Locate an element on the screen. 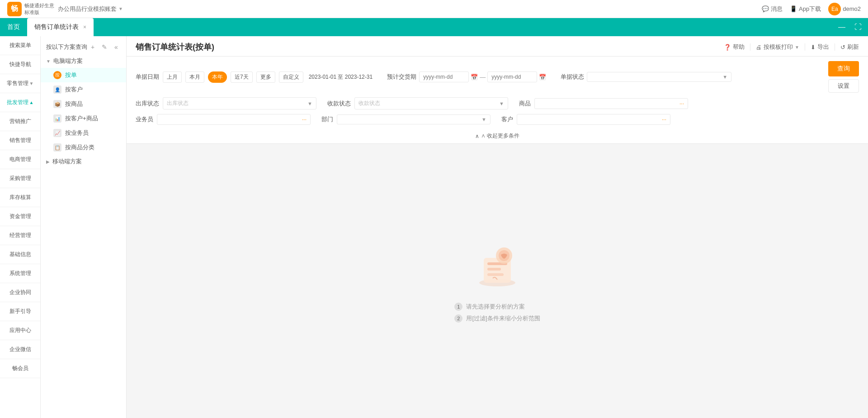  top-bar-left: 畅 畅捷通好生意 标准版 办公用品行业模拟账套 ▼ is located at coordinates (65, 9).